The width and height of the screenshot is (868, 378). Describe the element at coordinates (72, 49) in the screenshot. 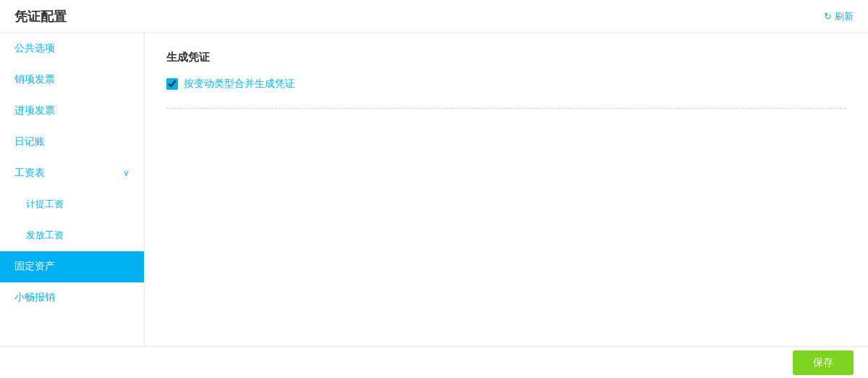

I see `sidebar-item-public-options: 公共选项` at that location.